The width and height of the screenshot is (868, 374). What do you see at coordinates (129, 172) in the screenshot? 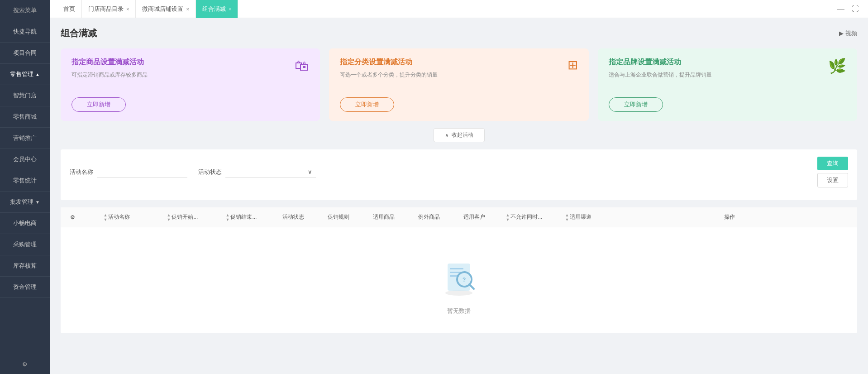
I see `filter-name: 活动名称` at bounding box center [129, 172].